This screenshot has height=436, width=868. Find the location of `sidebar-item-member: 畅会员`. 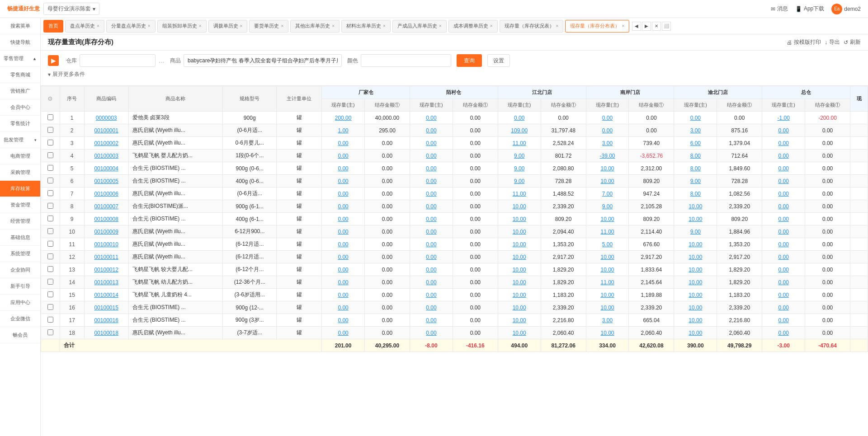

sidebar-item-member: 畅会员 is located at coordinates (20, 335).